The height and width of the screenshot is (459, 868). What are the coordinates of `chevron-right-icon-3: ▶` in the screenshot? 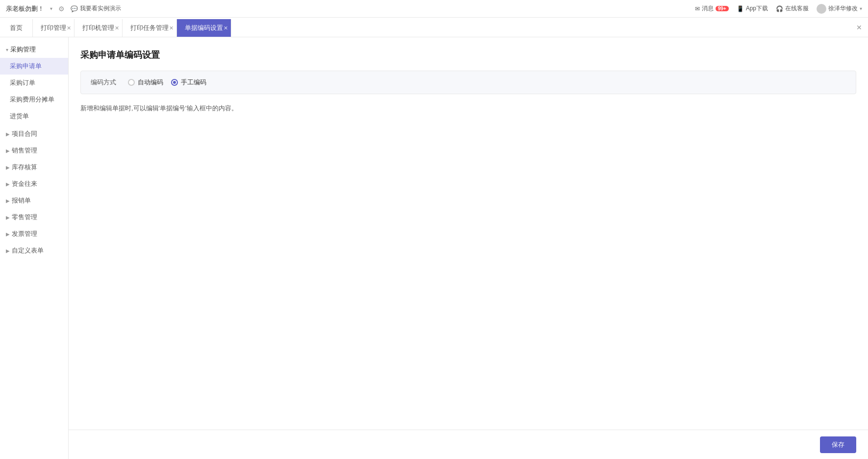 It's located at (8, 168).